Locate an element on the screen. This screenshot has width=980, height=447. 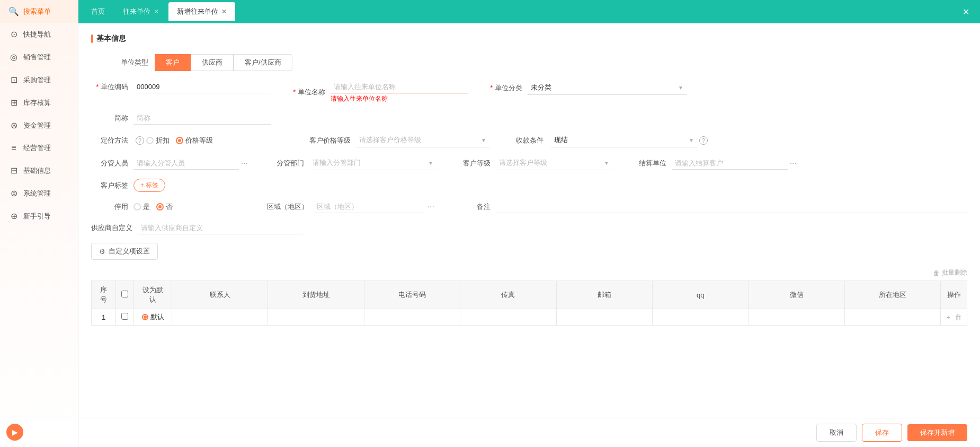
supplier-custom-input is located at coordinates (220, 228).